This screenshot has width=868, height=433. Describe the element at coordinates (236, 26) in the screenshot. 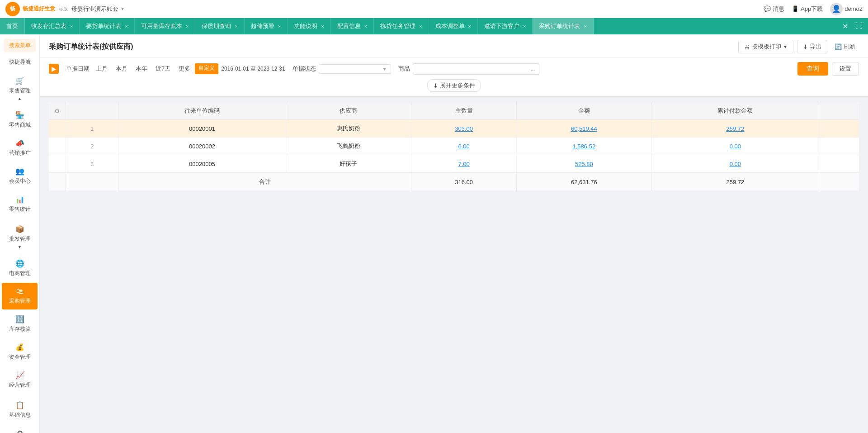

I see `tab-expiry-query-close-icon: ×` at that location.